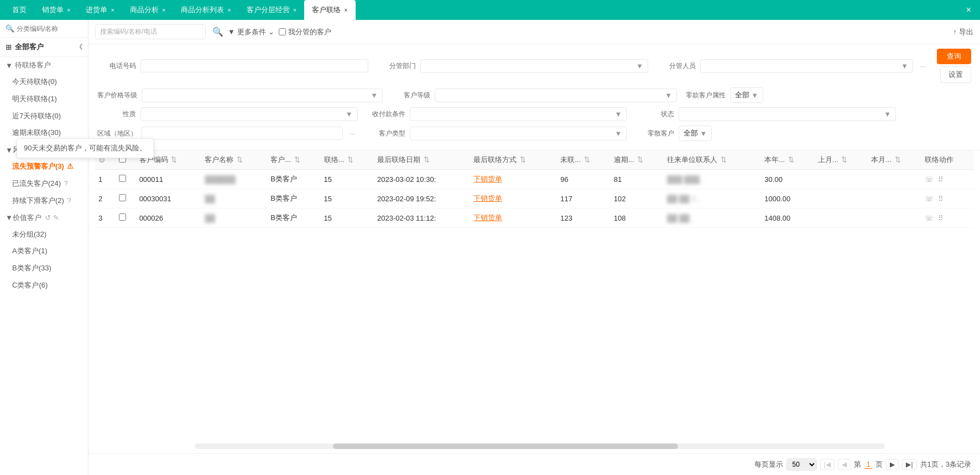 The width and height of the screenshot is (980, 475). What do you see at coordinates (100, 10) in the screenshot?
I see `tab-purchase: 进货单 ×` at bounding box center [100, 10].